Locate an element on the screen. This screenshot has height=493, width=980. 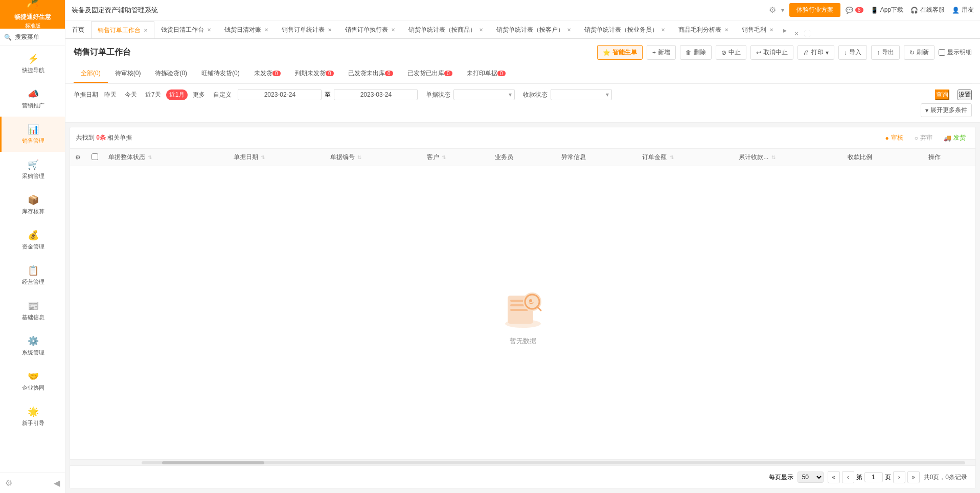
tab-sales-profit: 销售毛利 ✕ is located at coordinates (758, 30).